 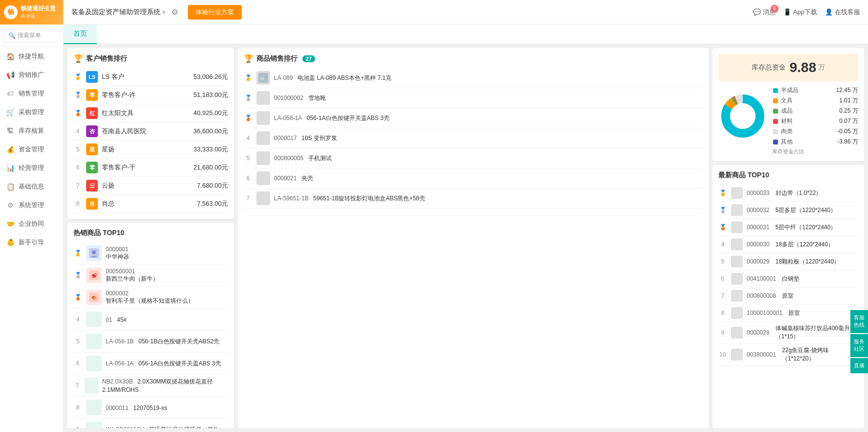 I want to click on customer-amount: 36,600.00元, so click(x=210, y=131).